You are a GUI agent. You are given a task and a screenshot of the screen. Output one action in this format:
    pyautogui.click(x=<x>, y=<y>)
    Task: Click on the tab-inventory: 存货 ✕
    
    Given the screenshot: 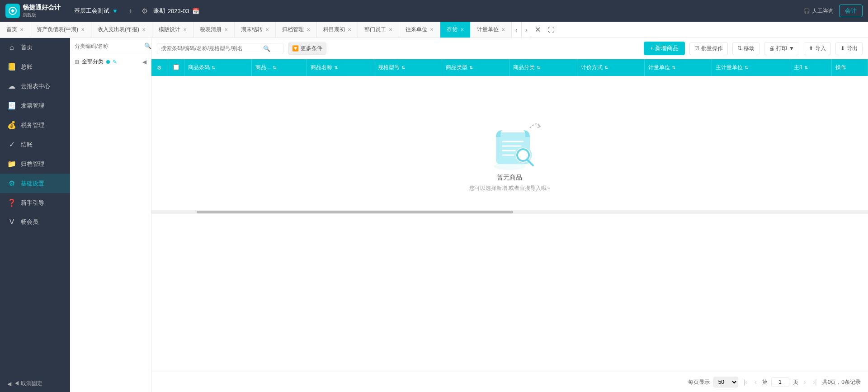 What is the action you would take?
    pyautogui.click(x=456, y=30)
    